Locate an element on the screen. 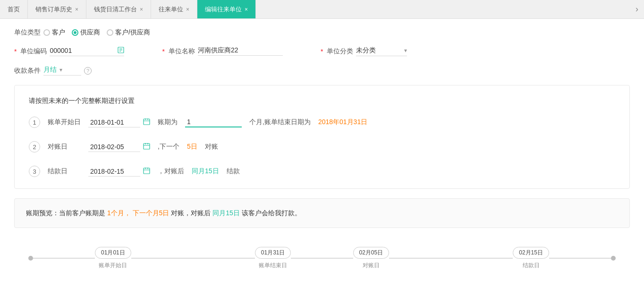 This screenshot has height=287, width=644. step-3-desc-highlight: 同月15日 is located at coordinates (205, 171).